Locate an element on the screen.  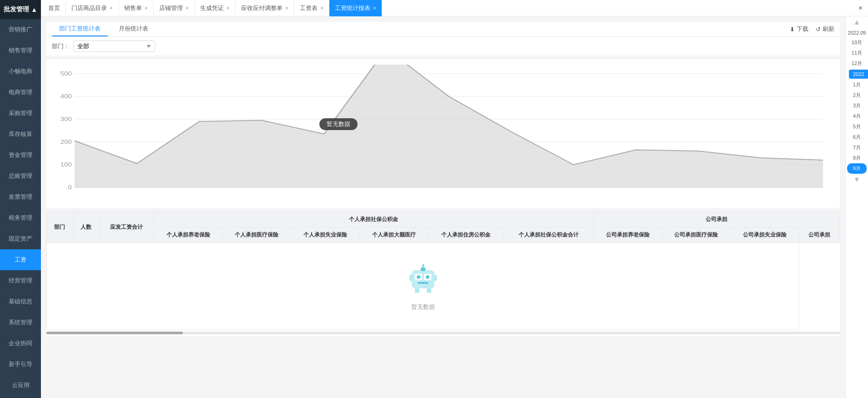
tab-close-应收应付调整单: × is located at coordinates (287, 8).